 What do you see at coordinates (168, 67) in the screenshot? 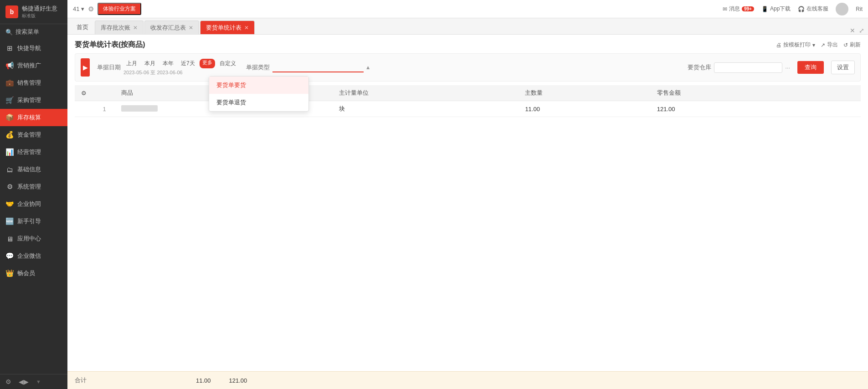
I see `date-filter-group: 单据日期 上月 本月 本年 近7天 更多 自定义 2023-05-06 至 20…` at bounding box center [168, 67].